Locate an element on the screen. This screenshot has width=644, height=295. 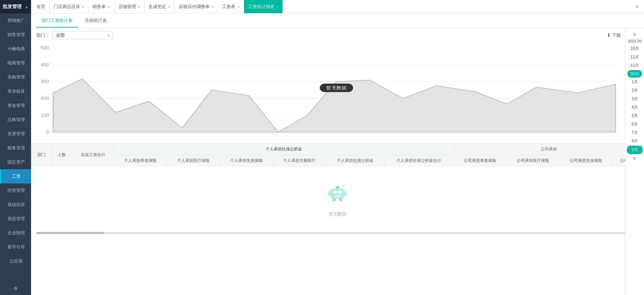
tab-label: 销售单 is located at coordinates (99, 7).